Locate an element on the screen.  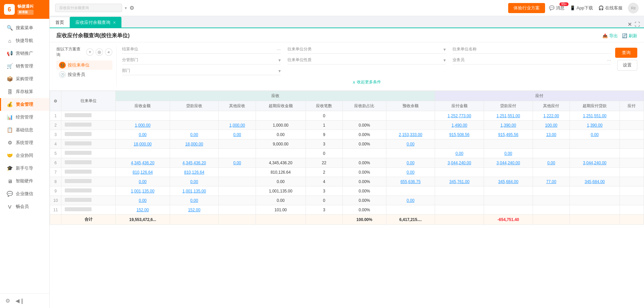
tab-home: 首页 is located at coordinates (60, 22).